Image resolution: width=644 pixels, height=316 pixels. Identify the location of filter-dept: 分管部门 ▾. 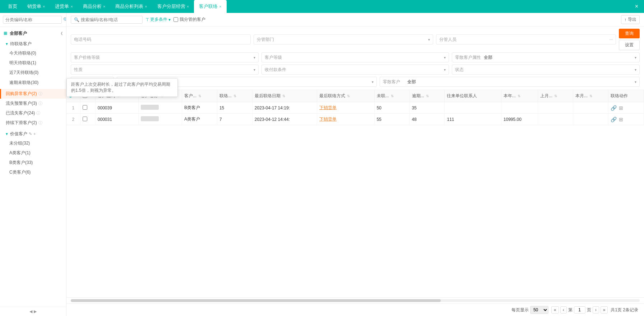
(343, 39).